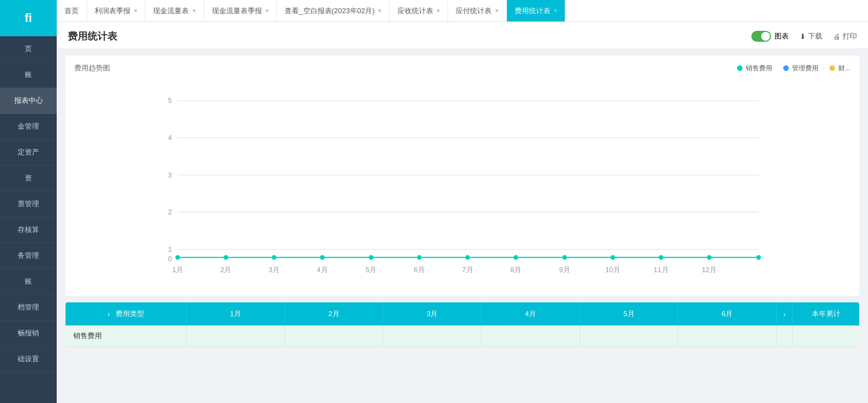 The image size is (868, 403). What do you see at coordinates (811, 36) in the screenshot?
I see `download-button: ⬇ 下载` at bounding box center [811, 36].